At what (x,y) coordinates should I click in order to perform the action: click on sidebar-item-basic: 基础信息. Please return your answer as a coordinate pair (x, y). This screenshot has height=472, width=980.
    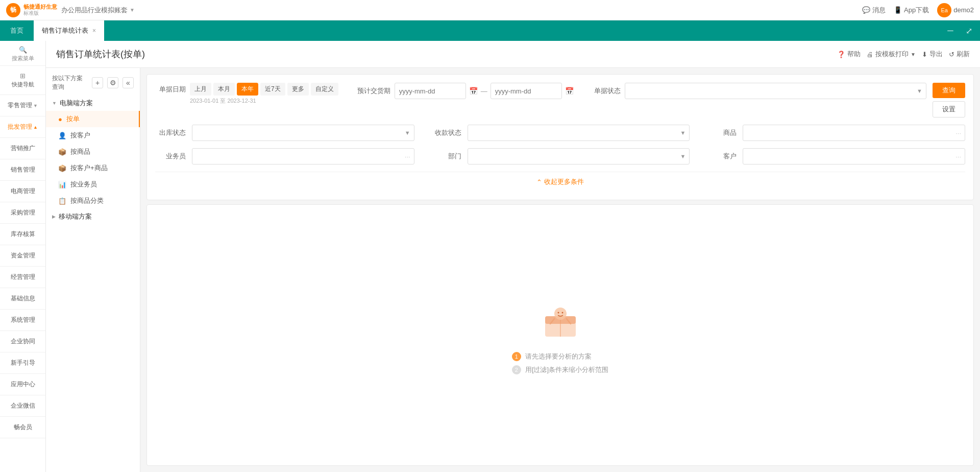
    Looking at the image, I should click on (22, 299).